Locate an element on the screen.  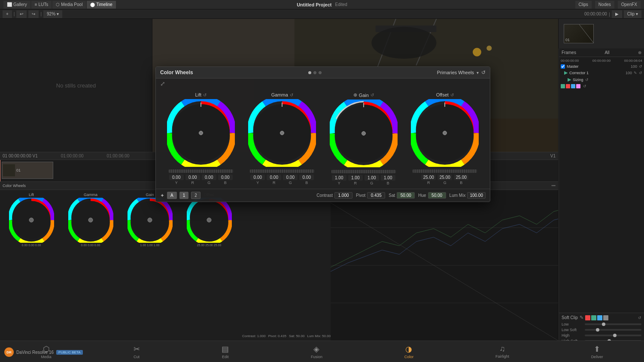
gamma-g-box: 0.00 G is located at coordinates (290, 180).